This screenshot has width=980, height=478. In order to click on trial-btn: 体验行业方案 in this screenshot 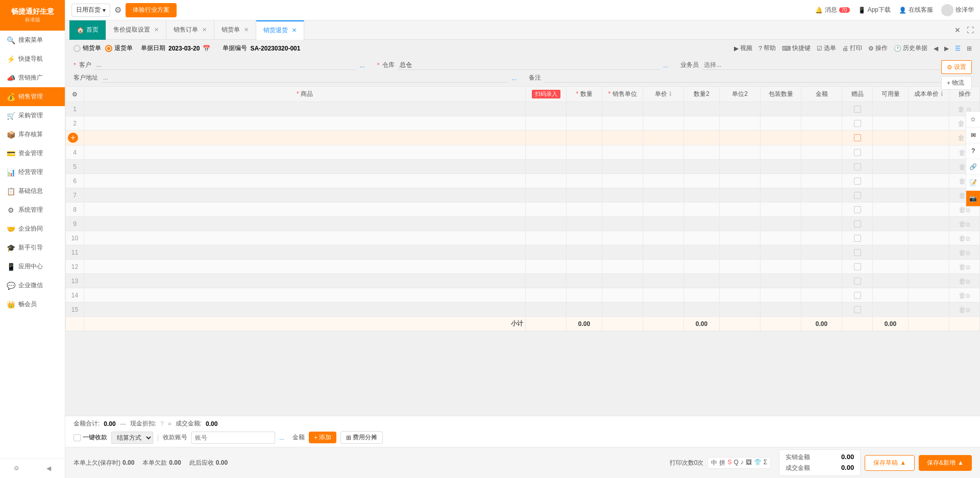, I will do `click(151, 10)`.